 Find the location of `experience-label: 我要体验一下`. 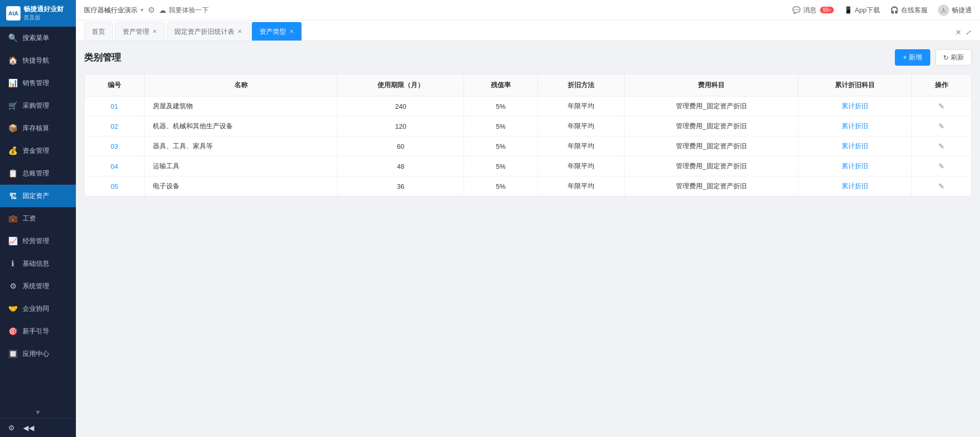

experience-label: 我要体验一下 is located at coordinates (189, 10).